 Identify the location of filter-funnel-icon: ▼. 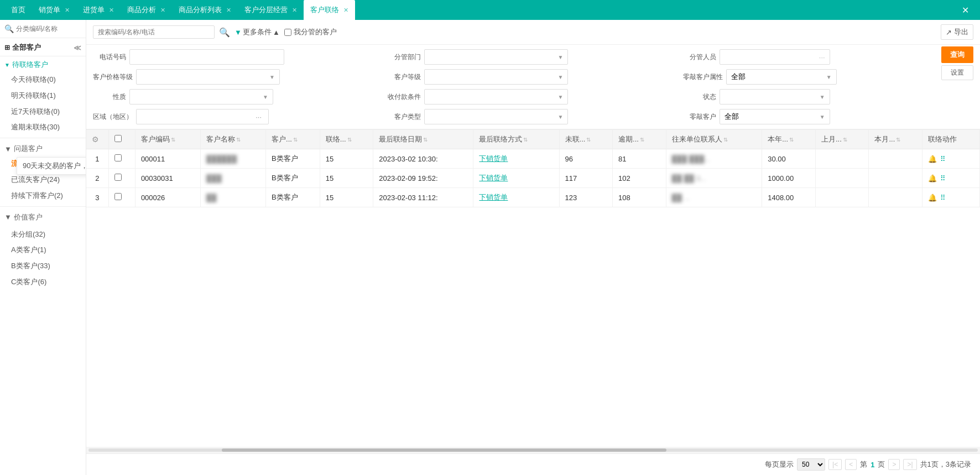
(238, 32).